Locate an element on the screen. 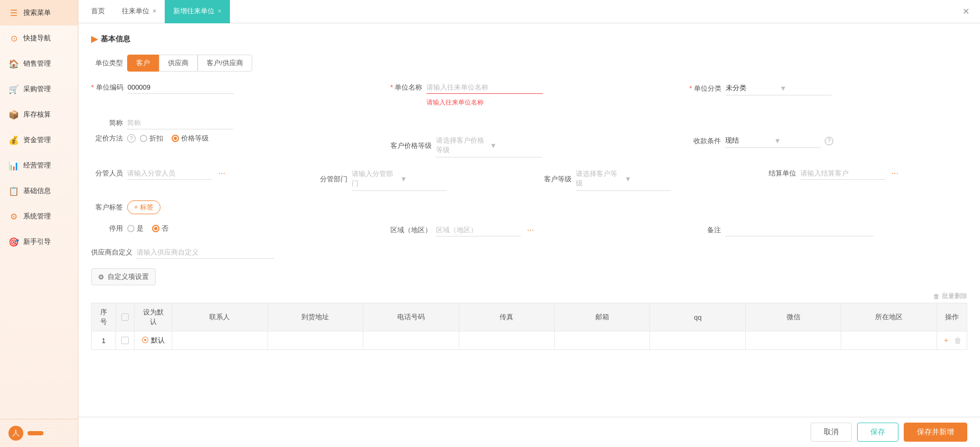 This screenshot has height=447, width=980. unit-type-label: 单位类型 is located at coordinates (107, 63).